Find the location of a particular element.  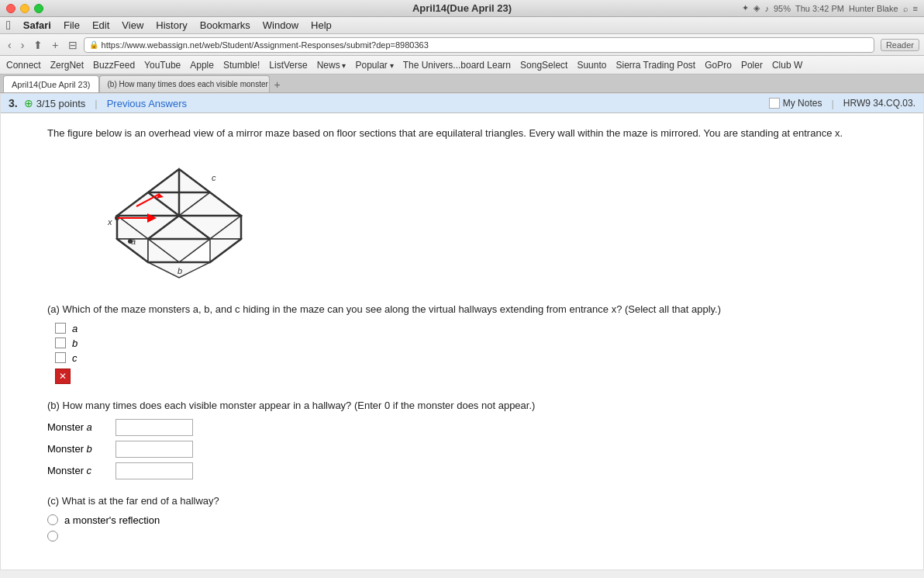

bookmark-clubw: Club W is located at coordinates (788, 65).